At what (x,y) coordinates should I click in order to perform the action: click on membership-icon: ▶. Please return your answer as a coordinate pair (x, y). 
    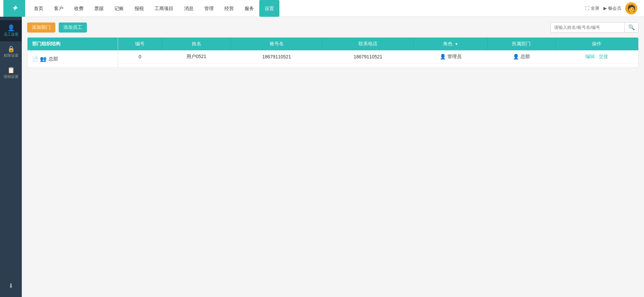
    Looking at the image, I should click on (605, 8).